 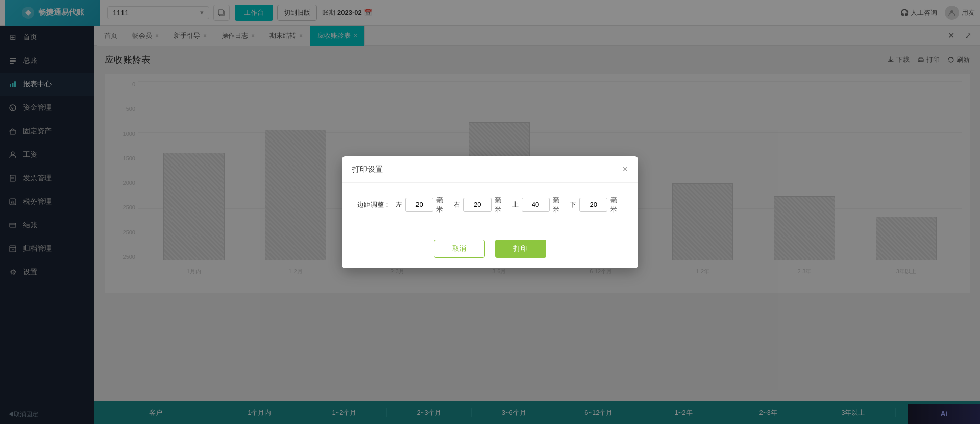 I want to click on confirm-print-button: 打印, so click(x=521, y=249).